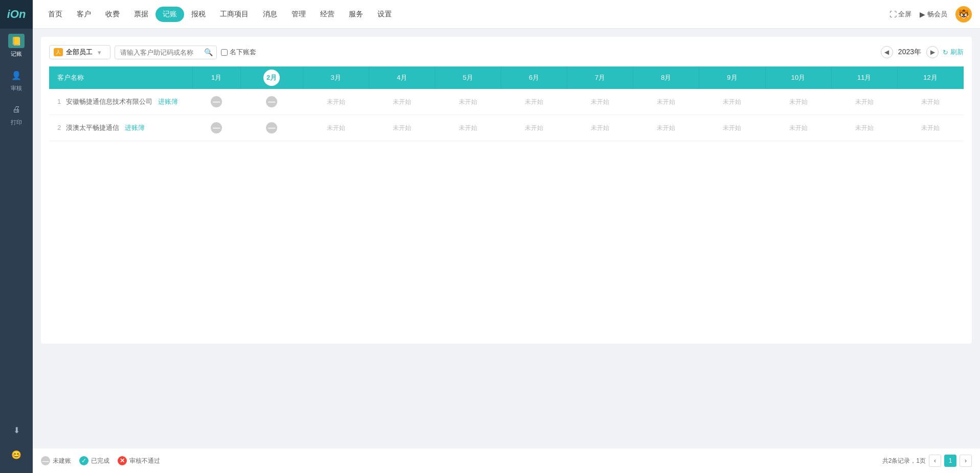 The width and height of the screenshot is (980, 473). I want to click on search-wrap: 🔍, so click(166, 52).